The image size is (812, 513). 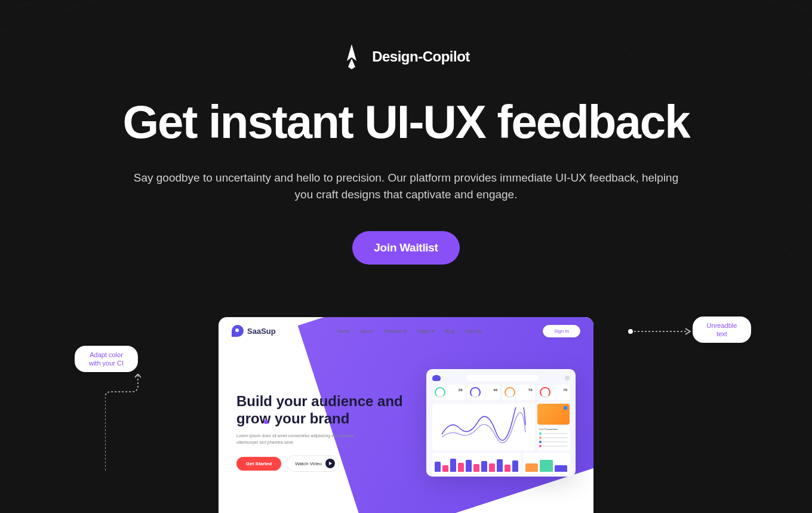 I want to click on stat-card: 76, so click(x=554, y=392).